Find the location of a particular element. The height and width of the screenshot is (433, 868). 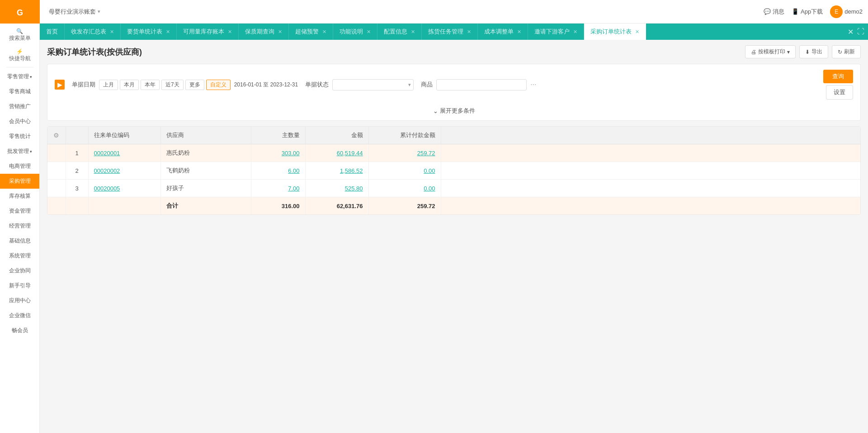

filter-bar: ▶ 单据日期 上月 本月 本年 近7天 更多 自定义 2016-01-01 至 … is located at coordinates (454, 92).